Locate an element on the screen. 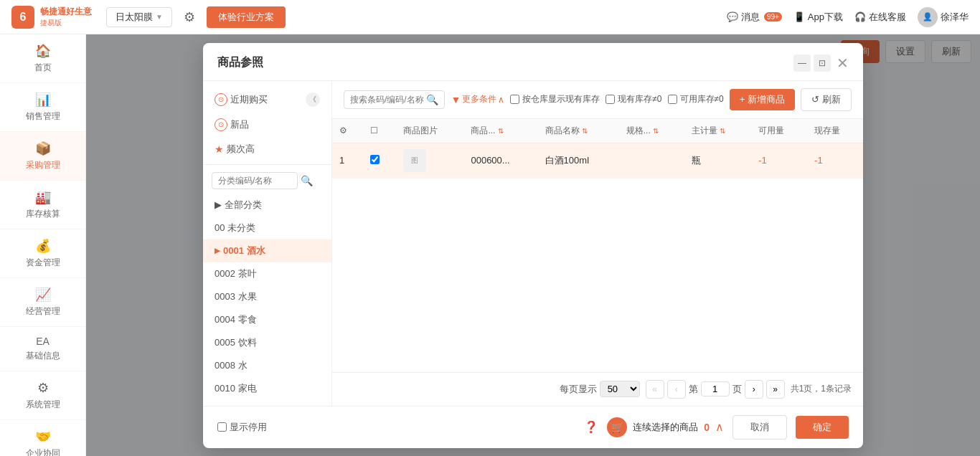 The image size is (980, 456). category-item-tea: 0002 茶叶 is located at coordinates (267, 274).